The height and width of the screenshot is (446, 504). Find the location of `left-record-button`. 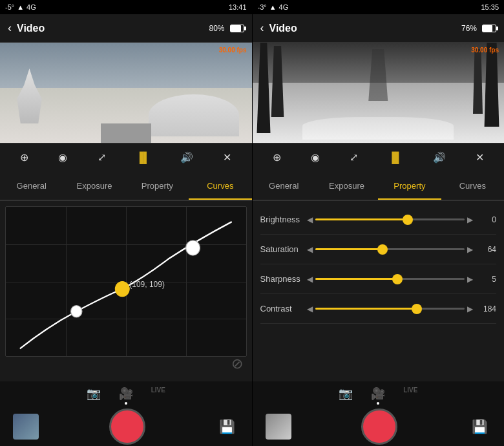

left-record-button is located at coordinates (127, 427).